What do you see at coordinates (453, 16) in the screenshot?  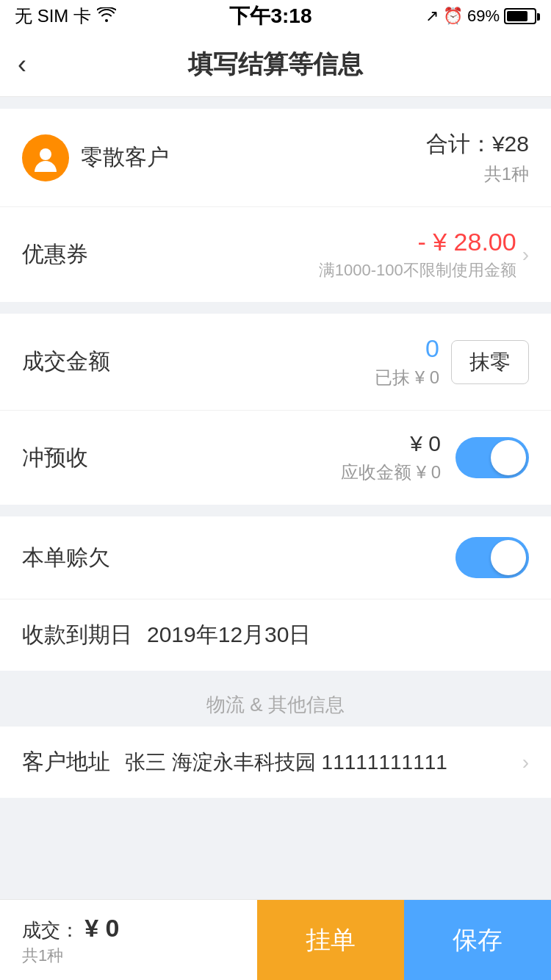 I see `alarm-icon: ⏰` at bounding box center [453, 16].